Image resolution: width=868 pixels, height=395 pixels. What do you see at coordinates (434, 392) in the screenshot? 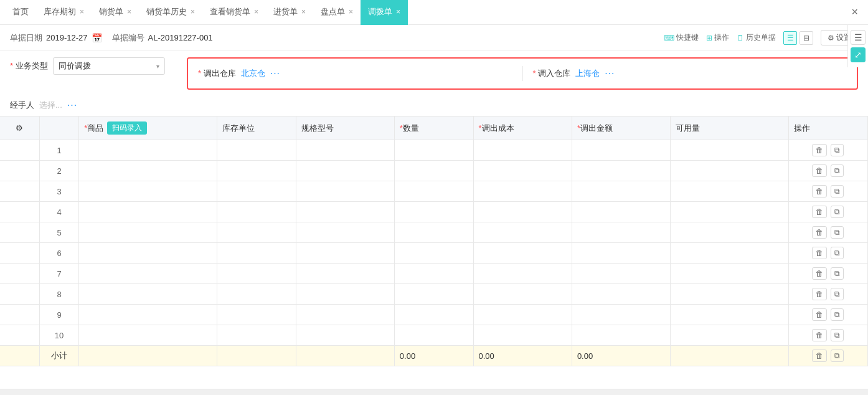
I see `horizontal-scrollbar` at bounding box center [434, 392].